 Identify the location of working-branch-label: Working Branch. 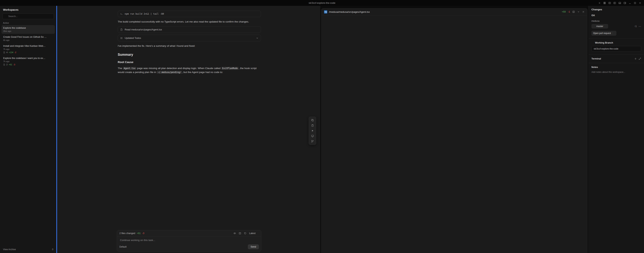
(604, 43).